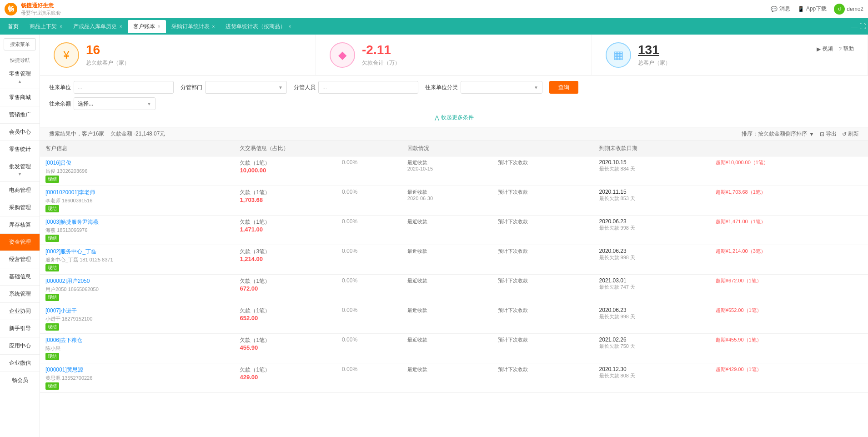  Describe the element at coordinates (318, 149) in the screenshot. I see `th-debt-info: 欠交易信息（占比）` at that location.